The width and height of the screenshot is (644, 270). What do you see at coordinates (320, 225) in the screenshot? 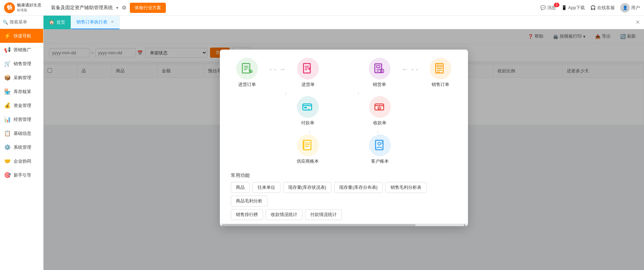
I see `scrollbar-thumb` at bounding box center [320, 225].